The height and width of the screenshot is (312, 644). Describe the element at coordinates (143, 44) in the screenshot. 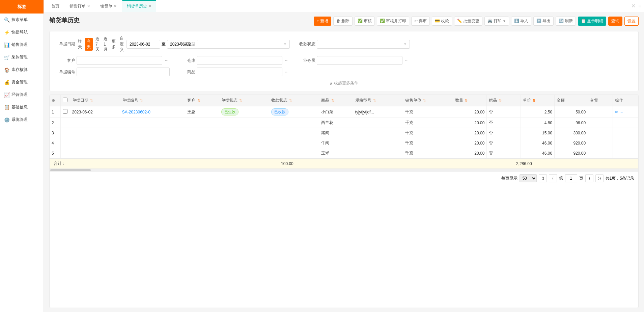

I see `date-from-input` at that location.